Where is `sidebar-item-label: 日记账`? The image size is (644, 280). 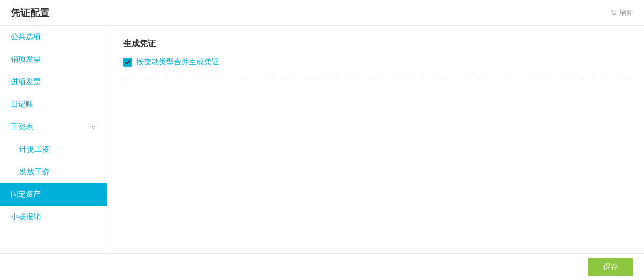
sidebar-item-label: 日记账 is located at coordinates (22, 105).